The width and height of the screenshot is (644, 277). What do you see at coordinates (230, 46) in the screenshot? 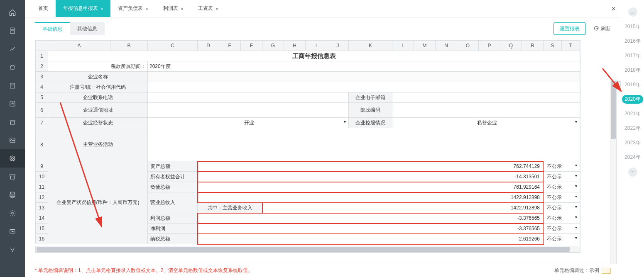
I see `col-header: E` at bounding box center [230, 46].